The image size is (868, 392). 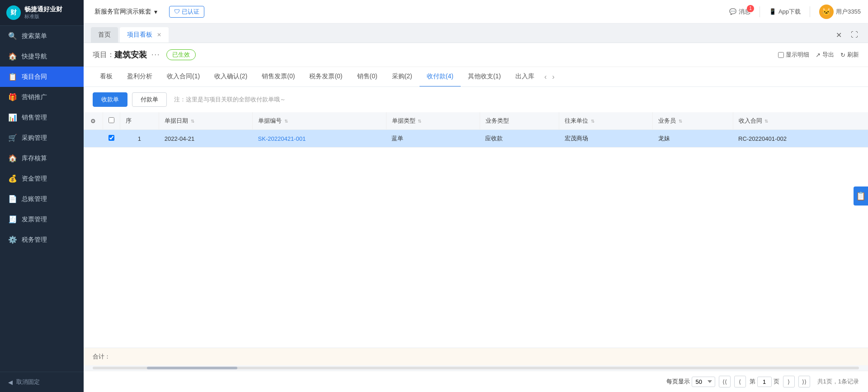 What do you see at coordinates (850, 55) in the screenshot?
I see `refresh-button: ↻ 刷新` at bounding box center [850, 55].